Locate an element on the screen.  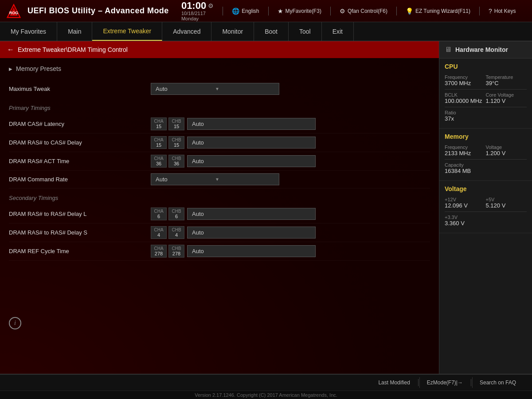
ras-ras-l-chb-val: 6 is located at coordinates (176, 216).